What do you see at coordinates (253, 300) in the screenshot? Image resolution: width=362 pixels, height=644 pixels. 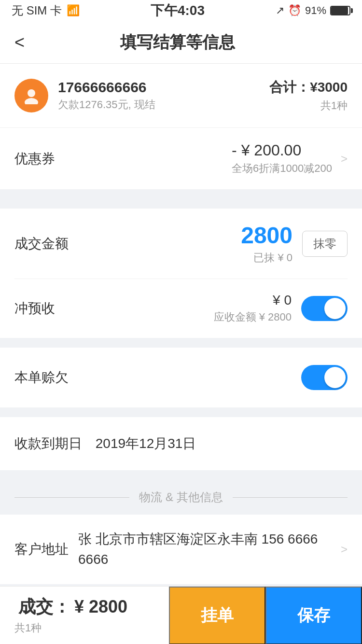 I see `prepay-amount: ¥ 0` at bounding box center [253, 300].